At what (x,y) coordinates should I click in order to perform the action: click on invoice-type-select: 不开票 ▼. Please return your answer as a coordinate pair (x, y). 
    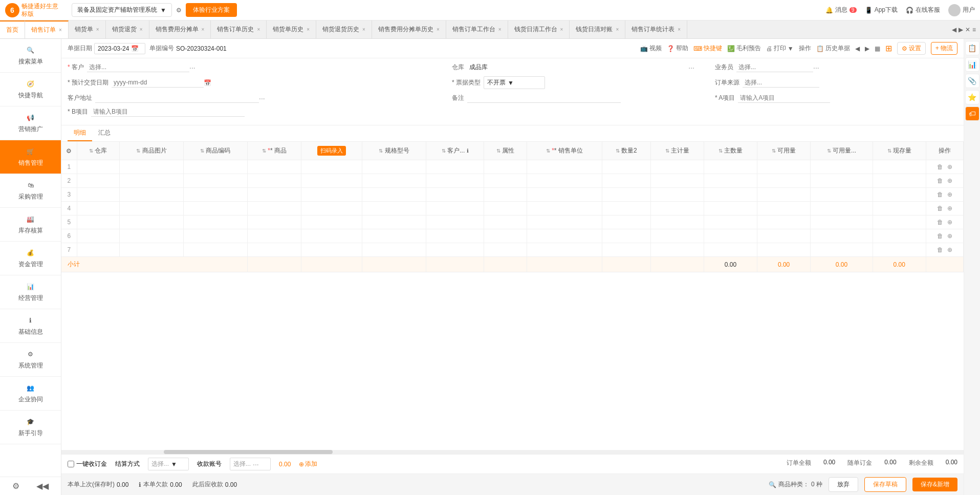
    Looking at the image, I should click on (514, 83).